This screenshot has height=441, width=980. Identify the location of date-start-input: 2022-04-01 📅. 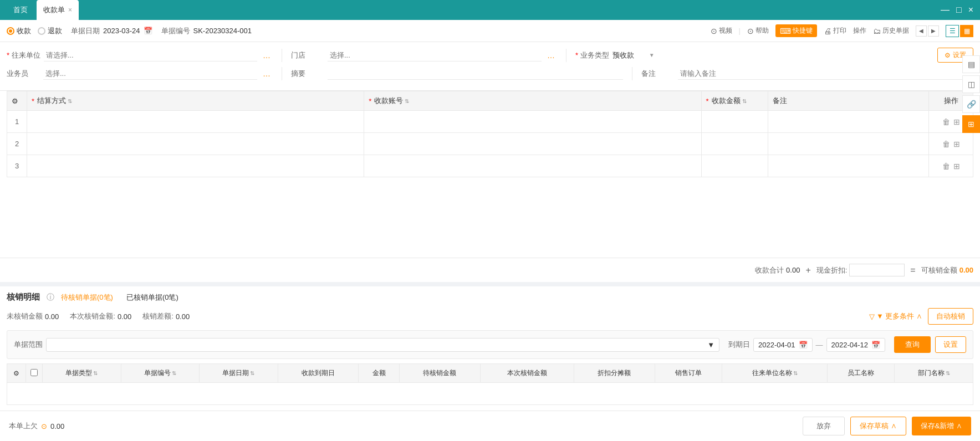
(783, 345).